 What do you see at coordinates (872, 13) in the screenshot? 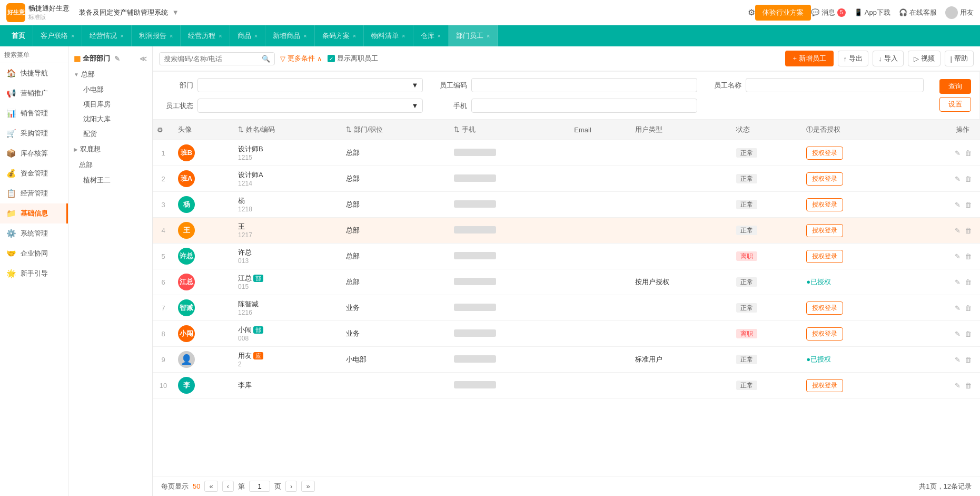
I see `app-download-button: 📱 App下载` at bounding box center [872, 13].